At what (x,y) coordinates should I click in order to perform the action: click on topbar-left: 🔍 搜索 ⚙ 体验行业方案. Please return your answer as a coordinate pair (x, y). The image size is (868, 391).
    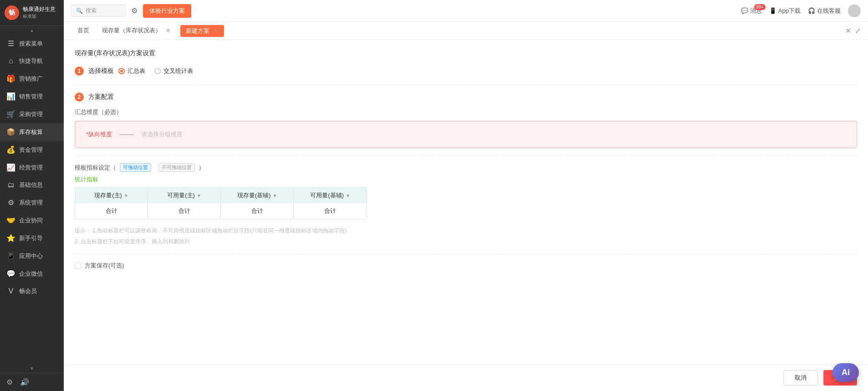
    Looking at the image, I should click on (131, 11).